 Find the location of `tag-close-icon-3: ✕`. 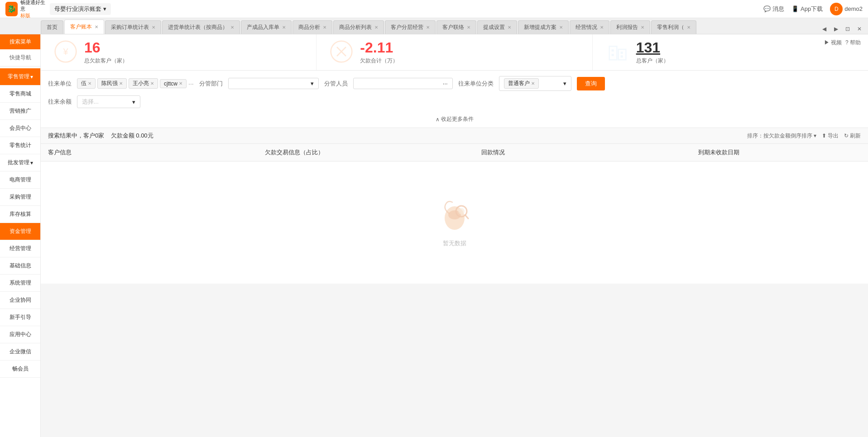

tag-close-icon-3: ✕ is located at coordinates (181, 83).